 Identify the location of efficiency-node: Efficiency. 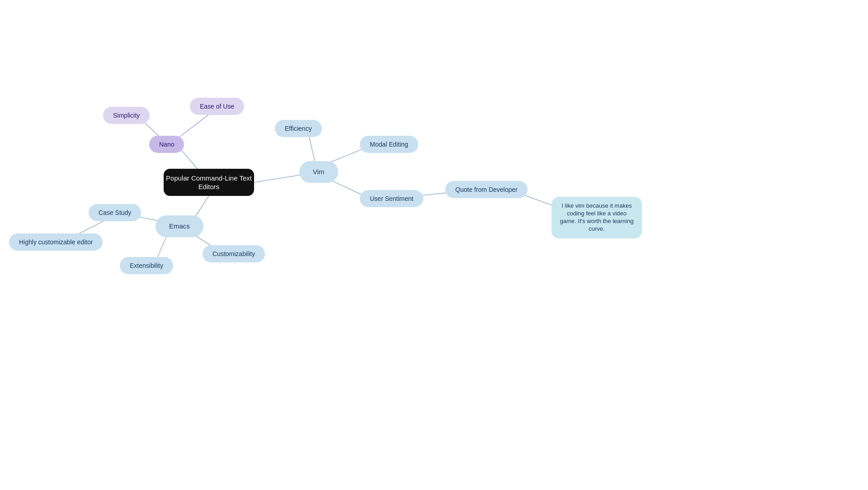
(298, 128).